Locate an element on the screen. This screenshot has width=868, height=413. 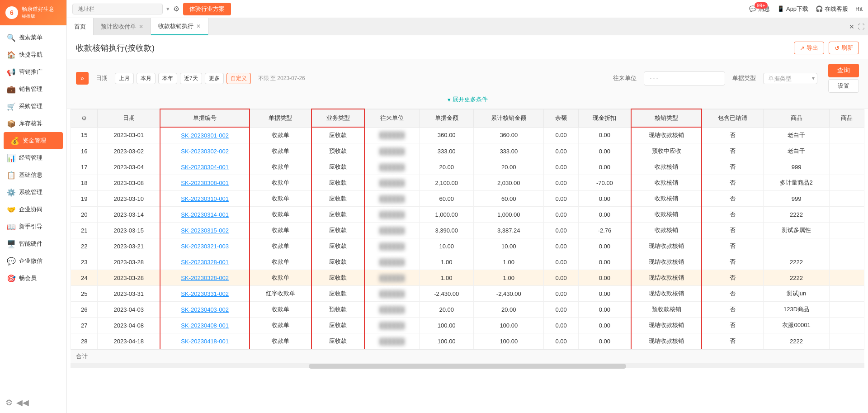
row-date: 2023-03-28 is located at coordinates (129, 278).